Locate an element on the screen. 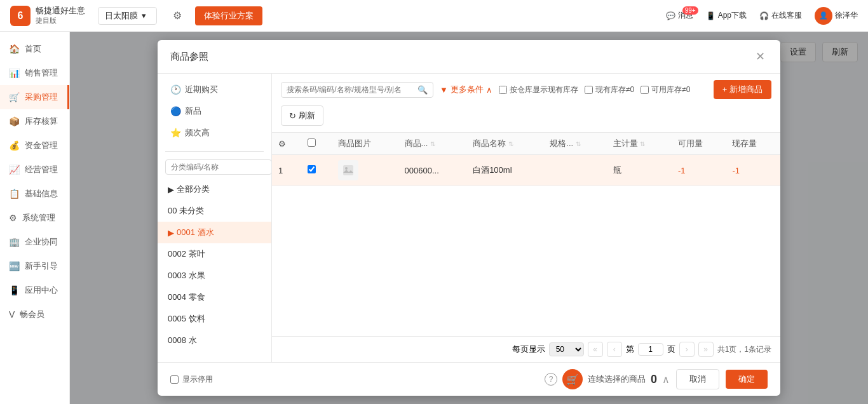  show-disabled-label: 显示停用 is located at coordinates (192, 380).